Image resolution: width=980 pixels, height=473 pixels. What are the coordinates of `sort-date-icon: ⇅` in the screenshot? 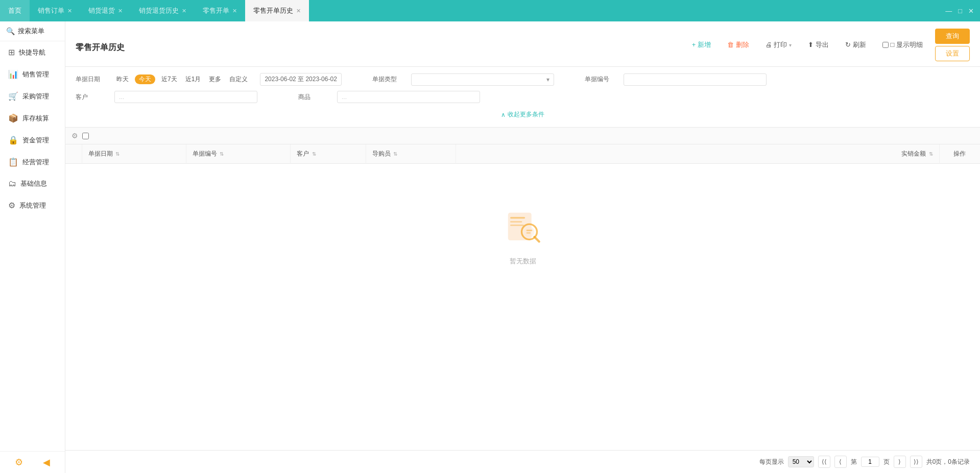 It's located at (117, 154).